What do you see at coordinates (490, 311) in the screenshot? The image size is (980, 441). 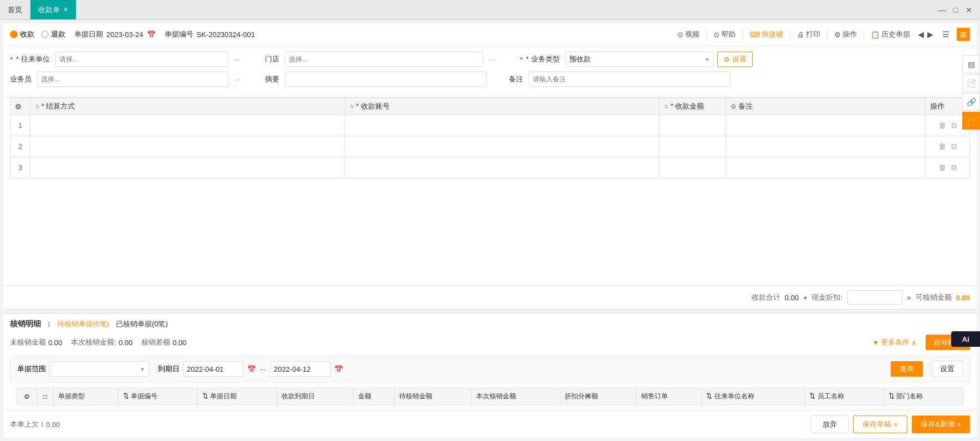 I see `section-divider` at bounding box center [490, 311].